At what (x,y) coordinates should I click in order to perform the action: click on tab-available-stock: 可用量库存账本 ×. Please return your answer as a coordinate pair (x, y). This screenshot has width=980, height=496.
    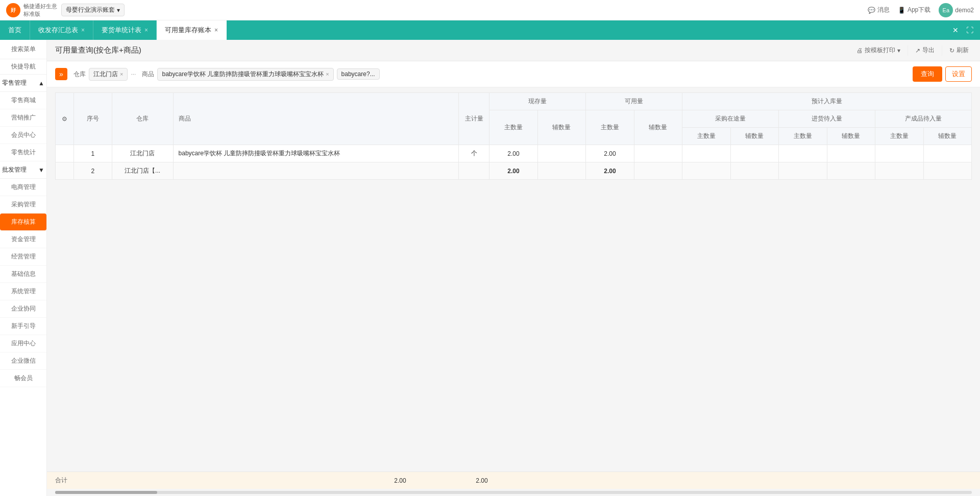
    Looking at the image, I should click on (192, 30).